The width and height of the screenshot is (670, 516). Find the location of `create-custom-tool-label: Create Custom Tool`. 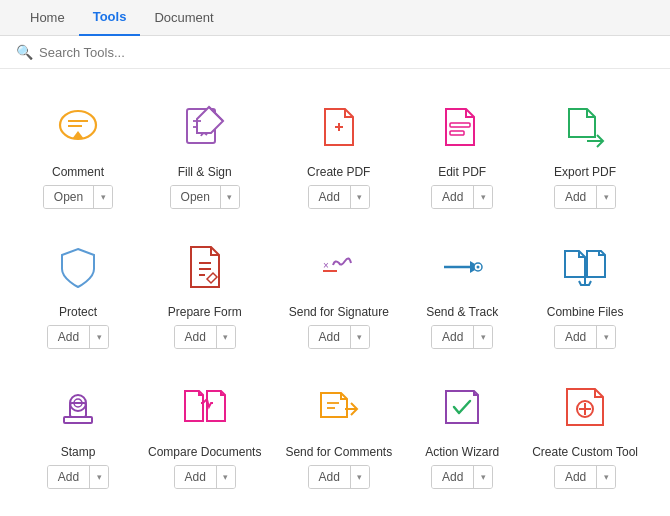

create-custom-tool-label: Create Custom Tool is located at coordinates (585, 452).